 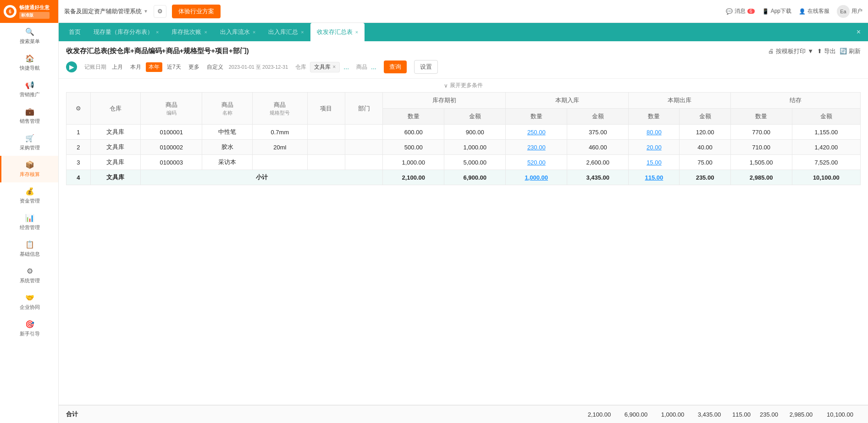 What do you see at coordinates (29, 11) in the screenshot?
I see `sidebar-logo: 6 畅捷通好生意 标准版` at bounding box center [29, 11].